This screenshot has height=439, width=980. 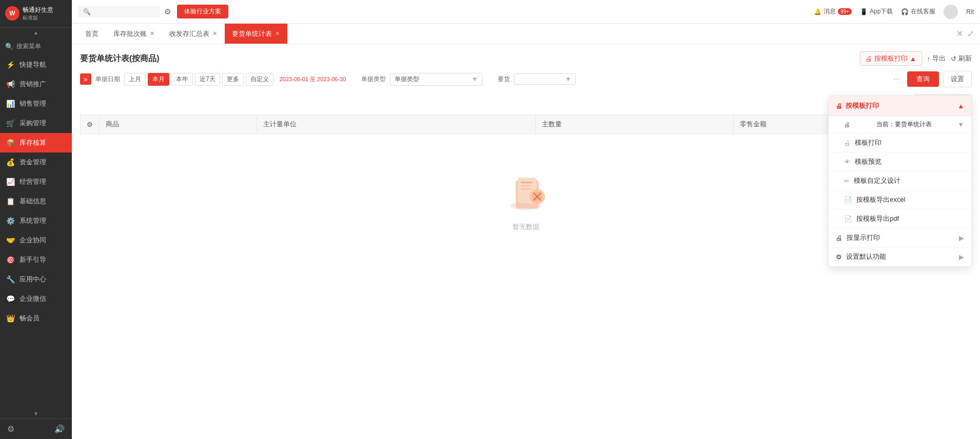 I want to click on sidebar-item-label: 销售管理, so click(x=33, y=104).